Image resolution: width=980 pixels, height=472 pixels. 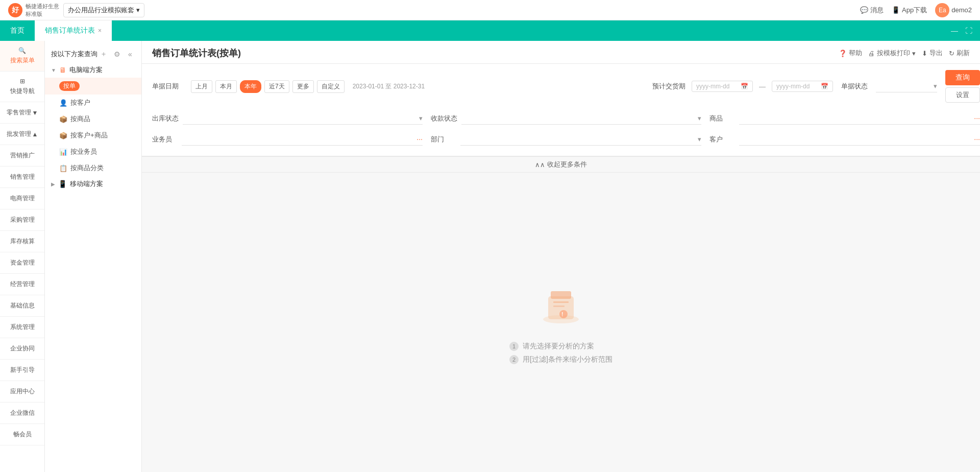 What do you see at coordinates (420, 139) in the screenshot?
I see `salesperson-more-icon: ···` at bounding box center [420, 139].